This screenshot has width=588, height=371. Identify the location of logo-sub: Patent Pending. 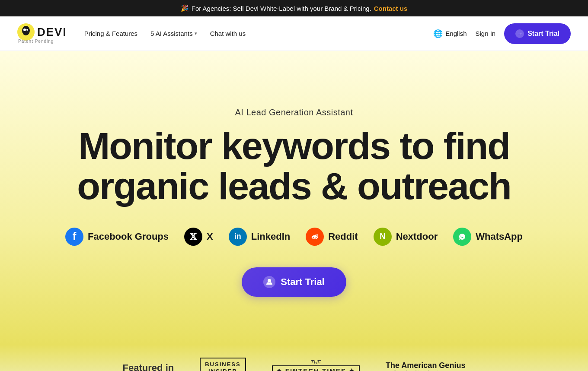
(35, 41).